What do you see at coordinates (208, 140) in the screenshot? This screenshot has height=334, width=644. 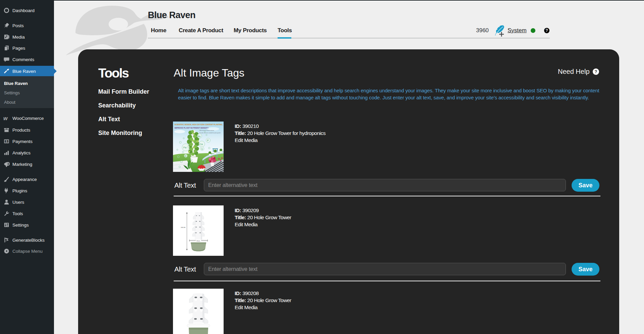 I see `svg-text: P` at bounding box center [208, 140].